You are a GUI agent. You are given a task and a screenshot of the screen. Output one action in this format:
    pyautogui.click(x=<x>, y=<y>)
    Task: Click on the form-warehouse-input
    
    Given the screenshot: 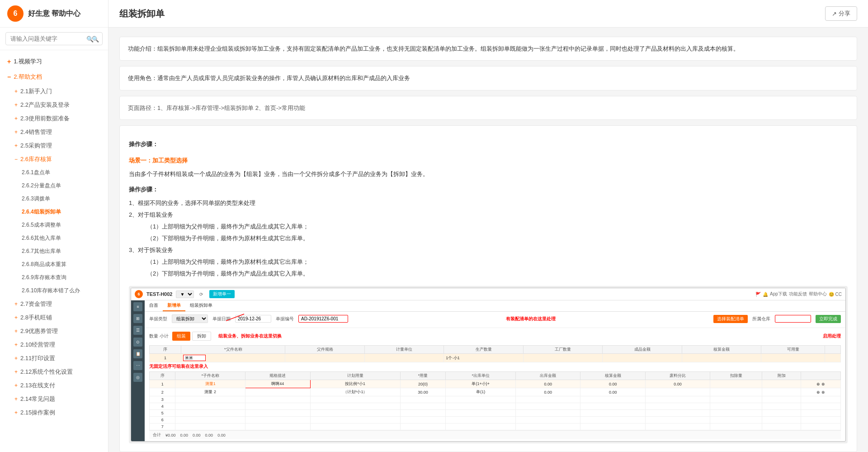 What is the action you would take?
    pyautogui.click(x=793, y=319)
    